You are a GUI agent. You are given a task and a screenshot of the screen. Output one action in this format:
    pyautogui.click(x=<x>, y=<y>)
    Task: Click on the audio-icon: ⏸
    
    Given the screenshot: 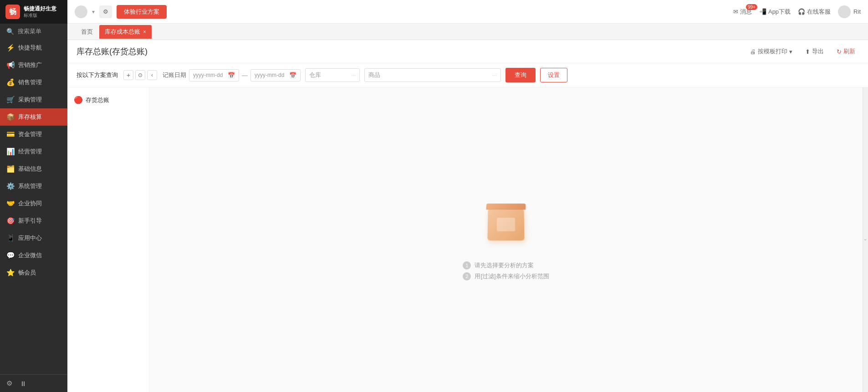 What is the action you would take?
    pyautogui.click(x=23, y=383)
    